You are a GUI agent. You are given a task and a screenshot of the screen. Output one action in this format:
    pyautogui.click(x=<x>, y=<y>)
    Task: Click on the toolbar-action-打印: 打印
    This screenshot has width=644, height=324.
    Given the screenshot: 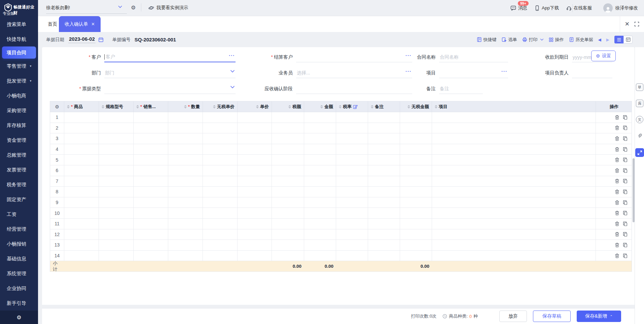 What is the action you would take?
    pyautogui.click(x=533, y=40)
    